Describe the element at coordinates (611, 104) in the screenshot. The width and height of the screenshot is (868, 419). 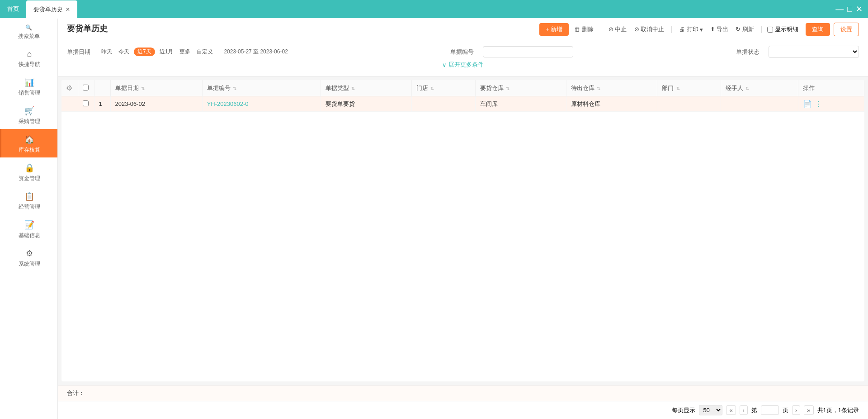
I see `cell-pending-warehouse: 原材料仓库` at that location.